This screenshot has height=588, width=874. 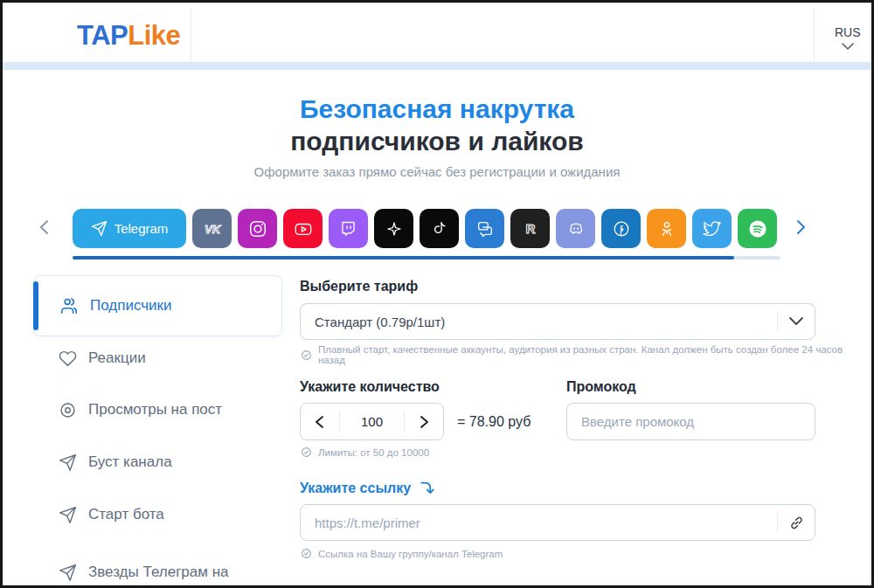 What do you see at coordinates (129, 229) in the screenshot?
I see `network-tab-telegram: Telegram` at bounding box center [129, 229].